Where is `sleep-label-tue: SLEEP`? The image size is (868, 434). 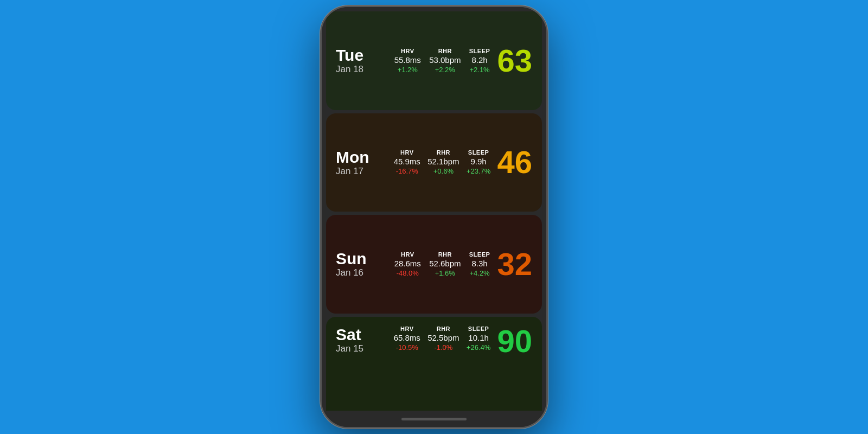 sleep-label-tue: SLEEP is located at coordinates (480, 51).